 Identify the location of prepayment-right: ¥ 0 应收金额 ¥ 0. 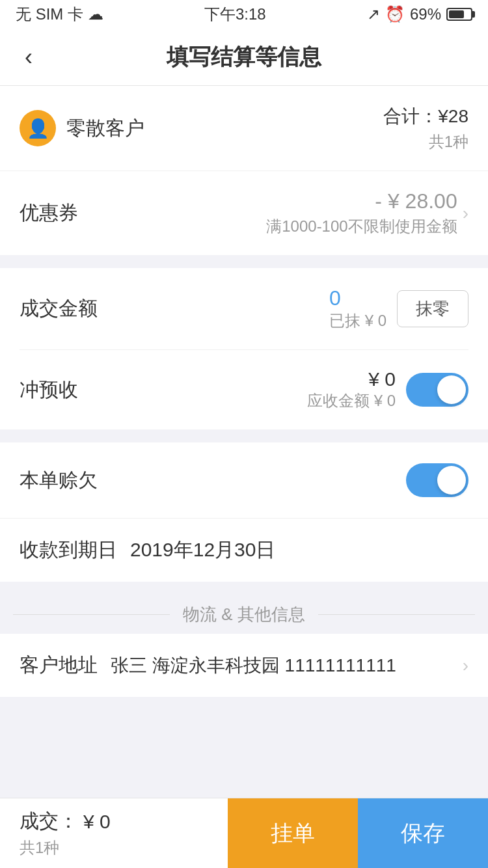
(388, 390).